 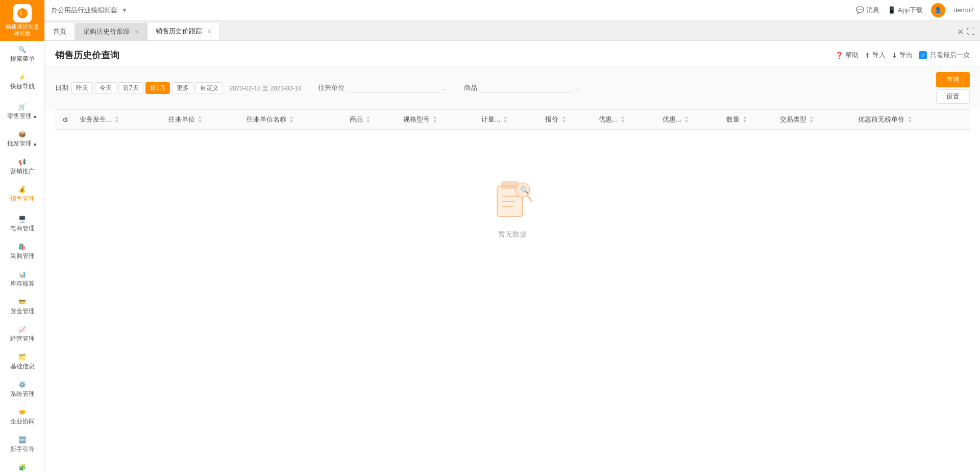 What do you see at coordinates (912, 120) in the screenshot?
I see `col-pretax-price: 优惠前无税单价 ▲▼` at bounding box center [912, 120].